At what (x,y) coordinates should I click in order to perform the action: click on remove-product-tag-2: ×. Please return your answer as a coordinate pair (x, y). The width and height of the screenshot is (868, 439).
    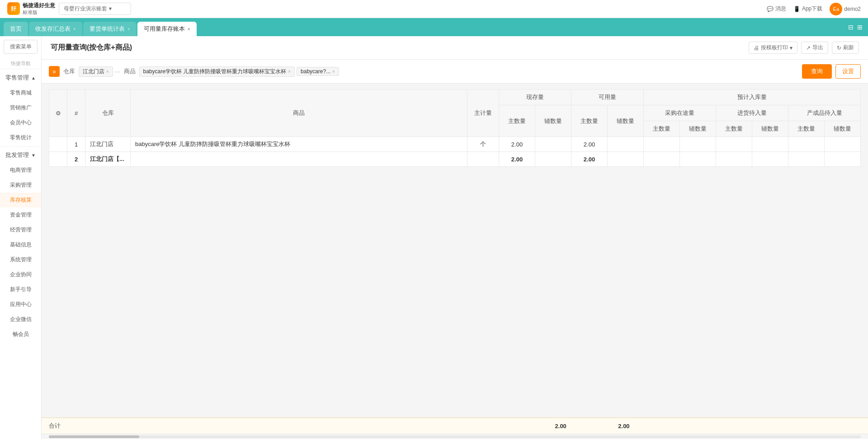
    Looking at the image, I should click on (334, 71).